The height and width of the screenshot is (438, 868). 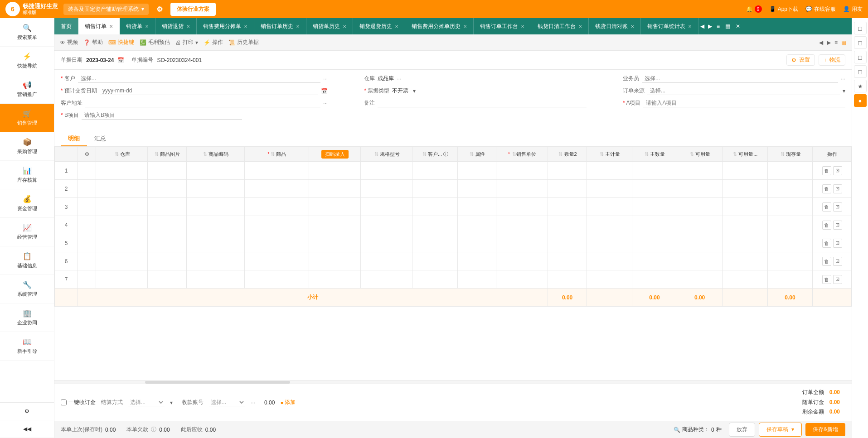 What do you see at coordinates (827, 189) in the screenshot?
I see `row-2-delete-btn: 🗑` at bounding box center [827, 189].